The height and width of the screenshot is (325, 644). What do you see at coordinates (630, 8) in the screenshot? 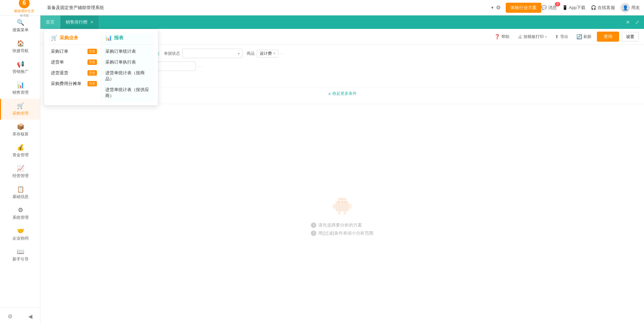
I see `user-item: 👤 用友` at bounding box center [630, 8].